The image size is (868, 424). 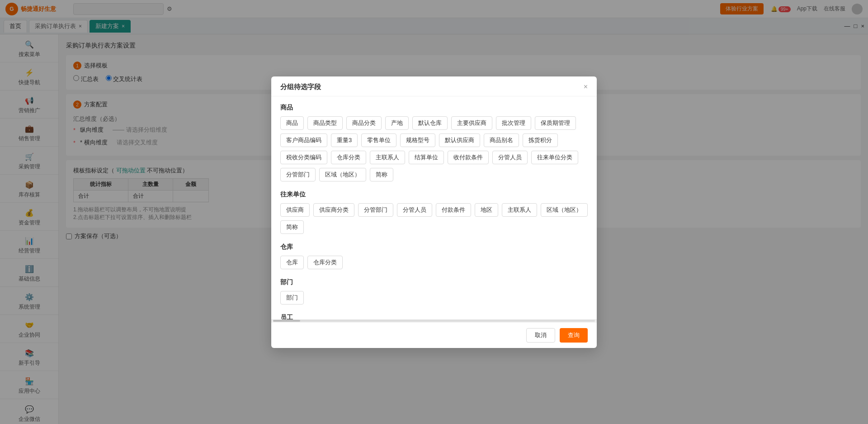 I want to click on tag-product: 商品, so click(x=292, y=123).